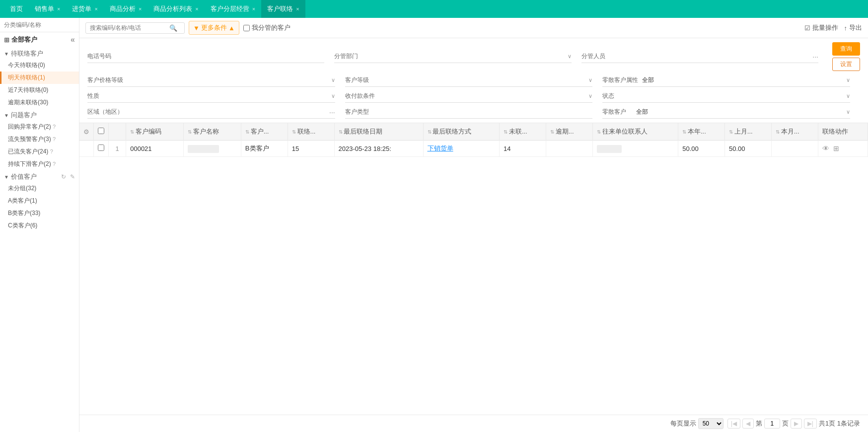  What do you see at coordinates (311, 132) in the screenshot?
I see `col-contact: 联络...` at bounding box center [311, 132].